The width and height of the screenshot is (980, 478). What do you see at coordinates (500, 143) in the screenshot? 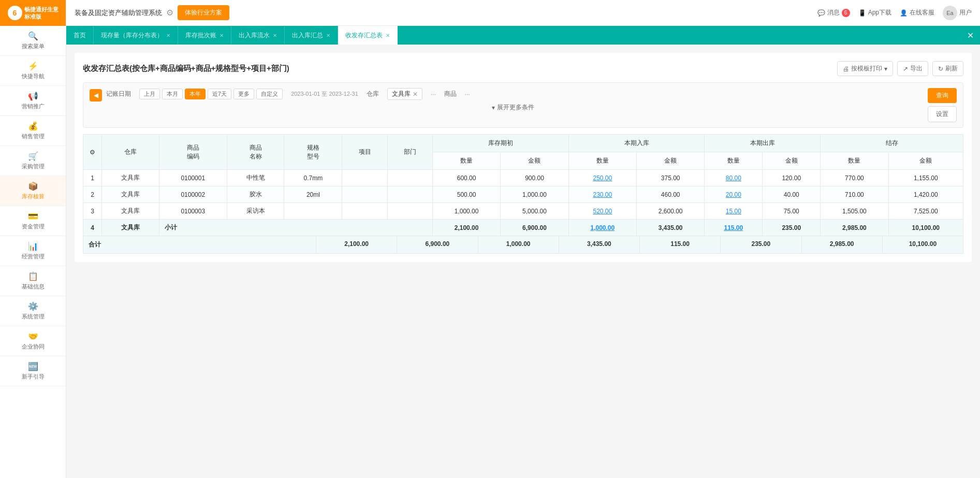
I see `table-opening-header: 库存期初` at bounding box center [500, 143].